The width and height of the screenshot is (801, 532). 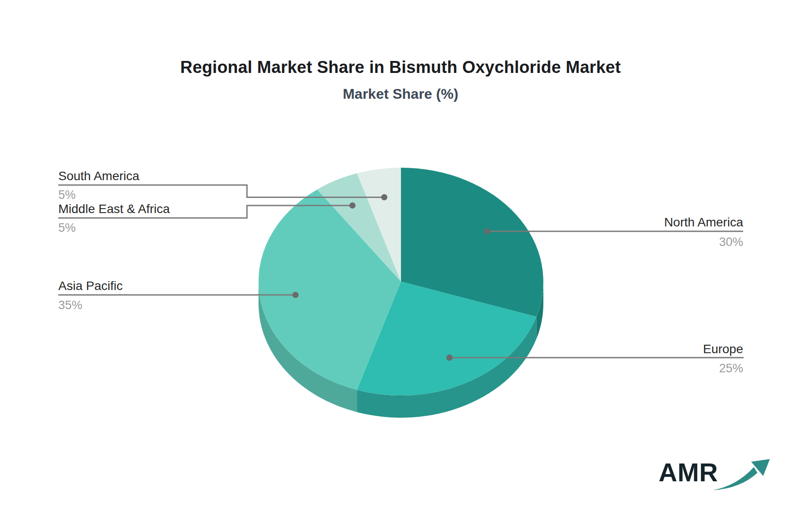 I want to click on growth-arrow-icon, so click(x=742, y=476).